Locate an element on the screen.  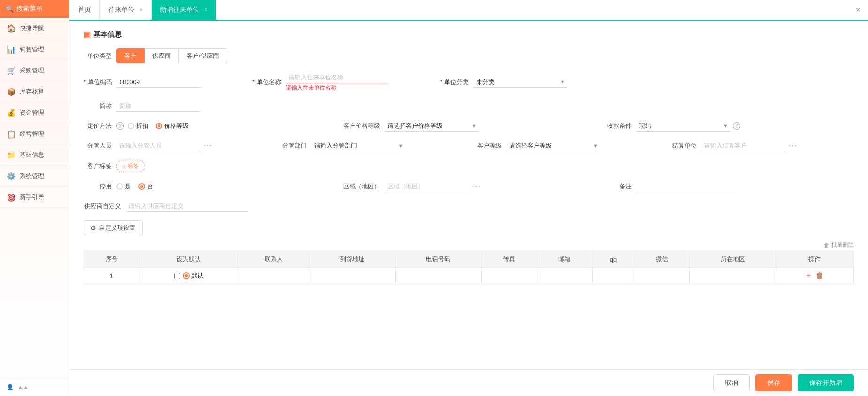
manager-input is located at coordinates (159, 146).